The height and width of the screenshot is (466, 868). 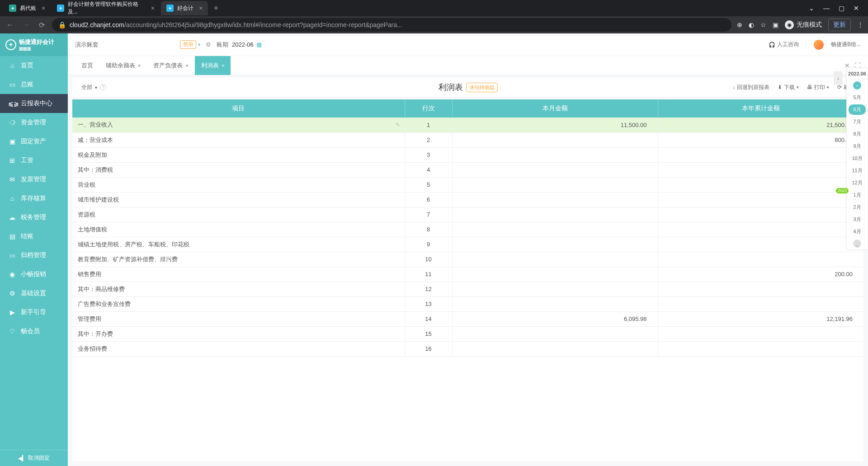 What do you see at coordinates (34, 274) in the screenshot?
I see `sidebar-item-11: ◉小畅报销` at bounding box center [34, 274].